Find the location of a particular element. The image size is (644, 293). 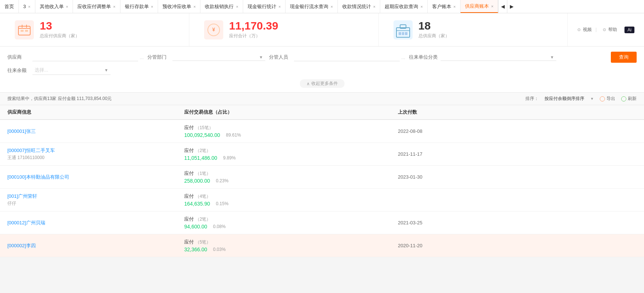

table-row: [000100]本特勤油品有限公司 应付 （1笔） 258,000.00 0.2… is located at coordinates (322, 177).